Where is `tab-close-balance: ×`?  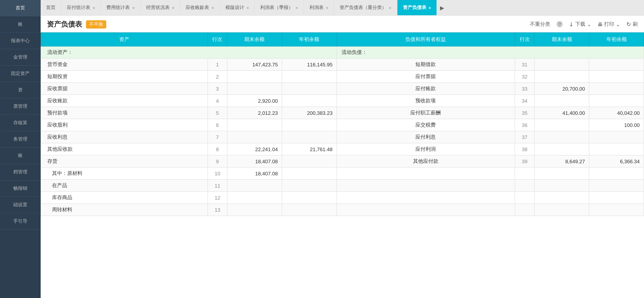
tab-close-balance: × is located at coordinates (430, 8).